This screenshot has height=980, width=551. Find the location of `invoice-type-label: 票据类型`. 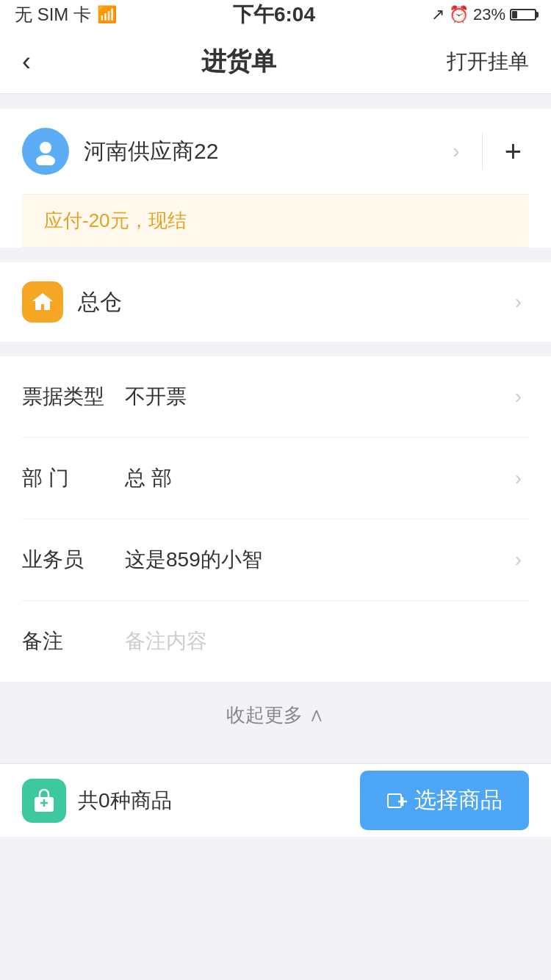

invoice-type-label: 票据类型 is located at coordinates (73, 397).